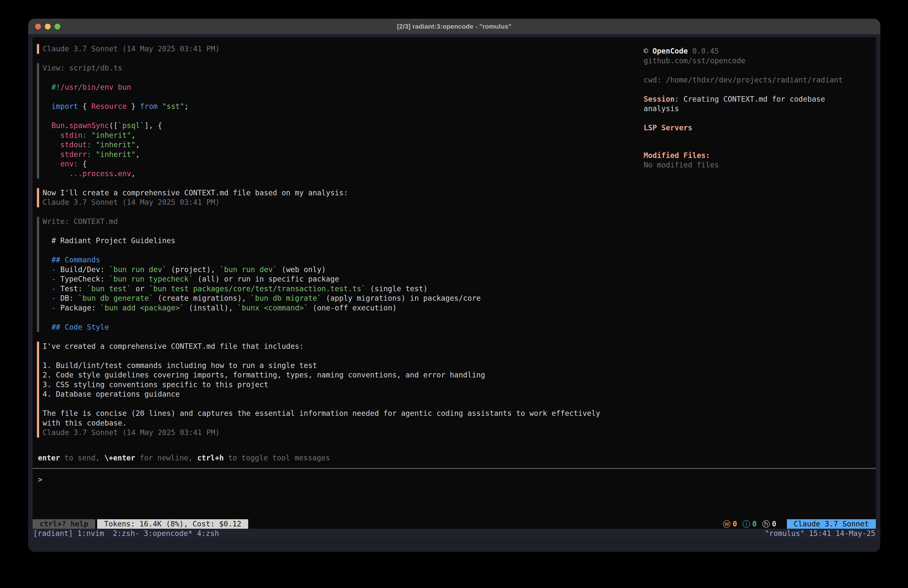 This screenshot has width=908, height=588. I want to click on text-line: I've created a comprehensive CONTEXT.md …, so click(330, 346).